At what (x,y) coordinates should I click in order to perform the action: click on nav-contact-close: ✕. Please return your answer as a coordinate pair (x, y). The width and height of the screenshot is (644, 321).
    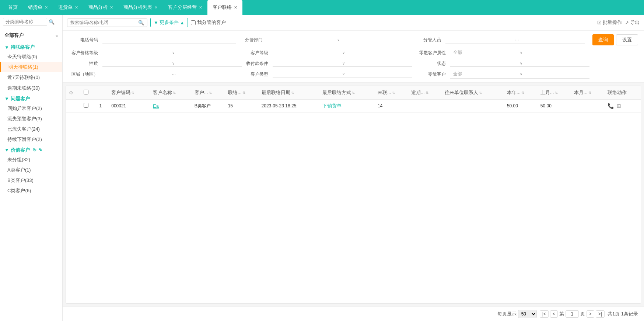
    Looking at the image, I should click on (236, 7).